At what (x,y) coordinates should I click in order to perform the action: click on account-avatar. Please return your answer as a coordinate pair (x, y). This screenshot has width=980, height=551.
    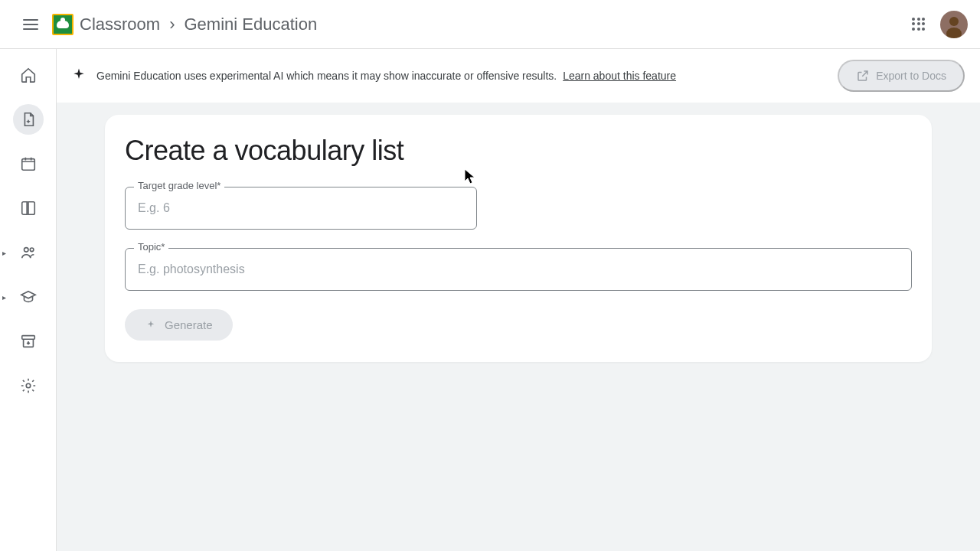
    Looking at the image, I should click on (954, 24).